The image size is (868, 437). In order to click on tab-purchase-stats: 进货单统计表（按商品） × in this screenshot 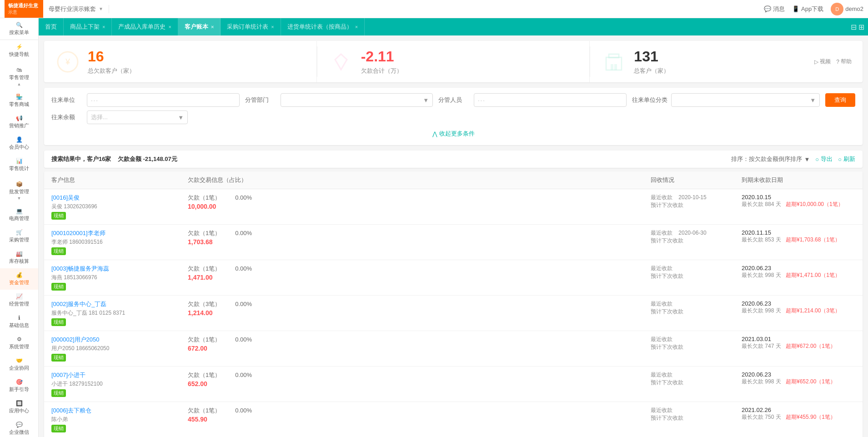, I will do `click(323, 27)`.